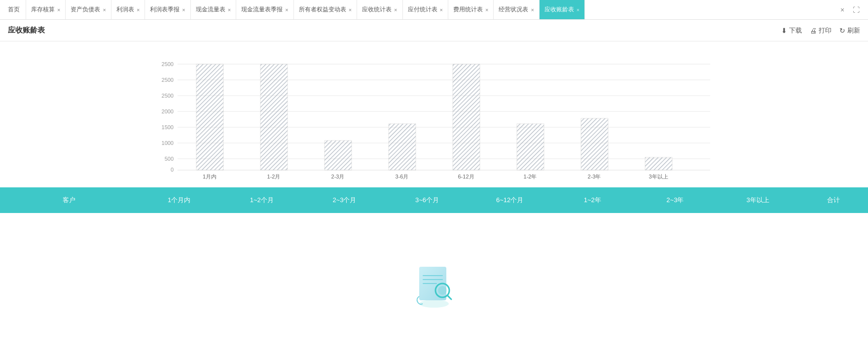  What do you see at coordinates (128, 10) in the screenshot?
I see `tab-profit: 利润表 ×` at bounding box center [128, 10].